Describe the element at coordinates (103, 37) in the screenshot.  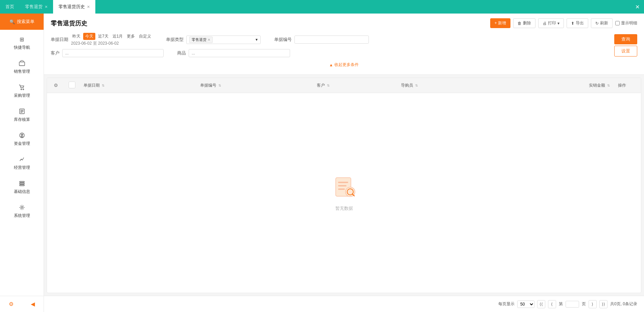
I see `shortcut-7days: 近7天` at that location.